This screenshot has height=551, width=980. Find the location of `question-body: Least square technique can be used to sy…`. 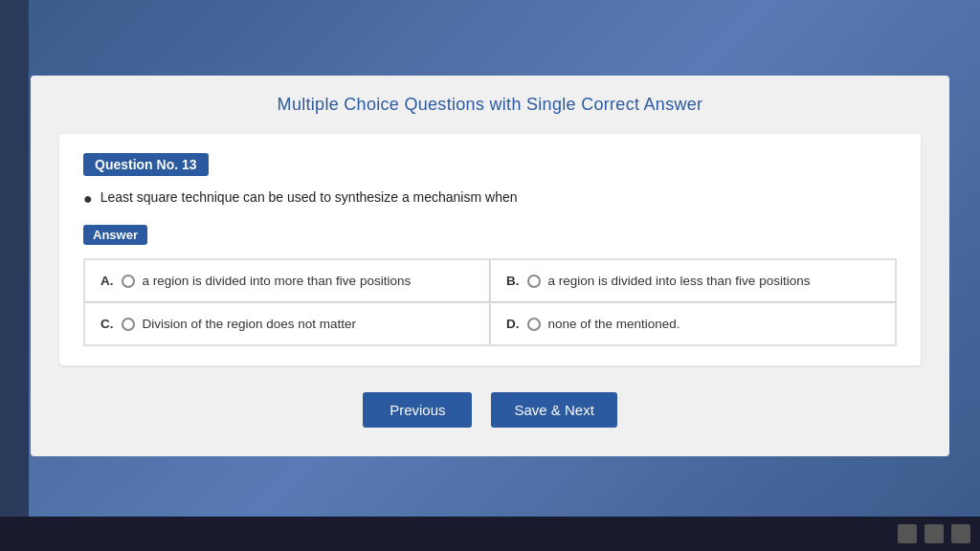

question-body: Least square technique can be used to sy… is located at coordinates (309, 197).